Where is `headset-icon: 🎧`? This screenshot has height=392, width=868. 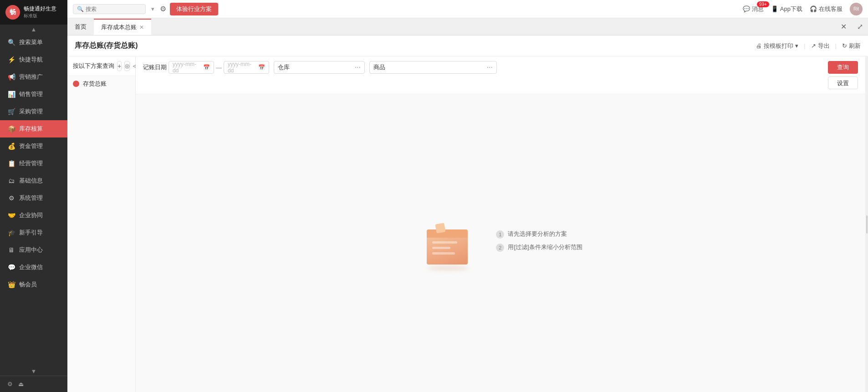 headset-icon: 🎧 is located at coordinates (813, 9).